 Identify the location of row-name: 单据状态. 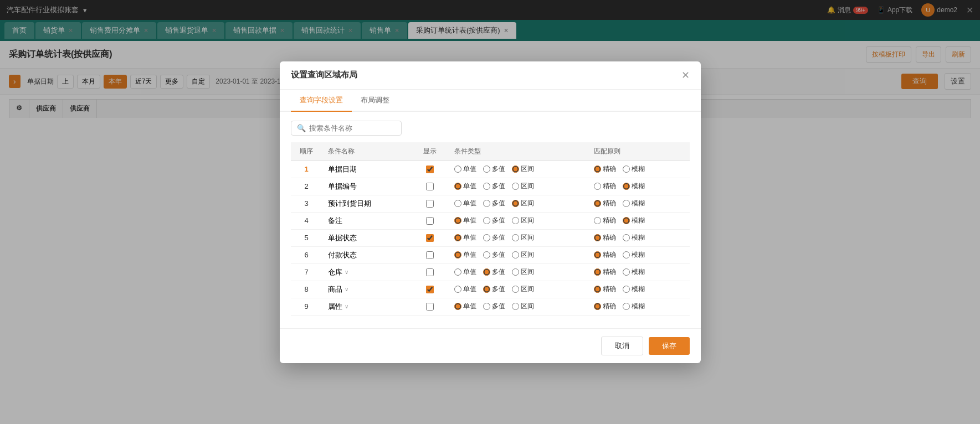
(367, 238).